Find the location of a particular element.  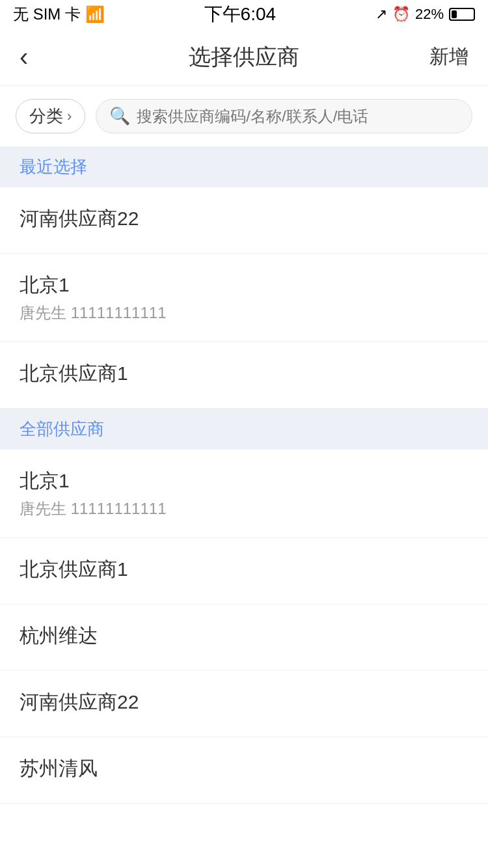

status-bar: 无 SIM 卡 📶 下午6:04 ↗ ⏰ 22% is located at coordinates (244, 14).